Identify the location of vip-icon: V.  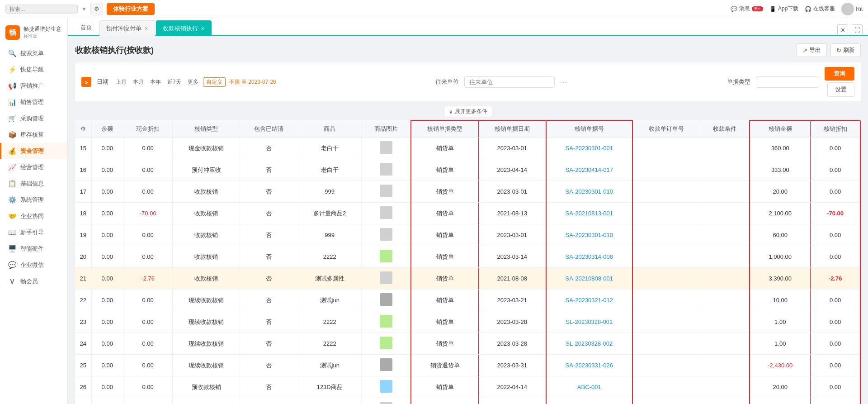
(12, 281).